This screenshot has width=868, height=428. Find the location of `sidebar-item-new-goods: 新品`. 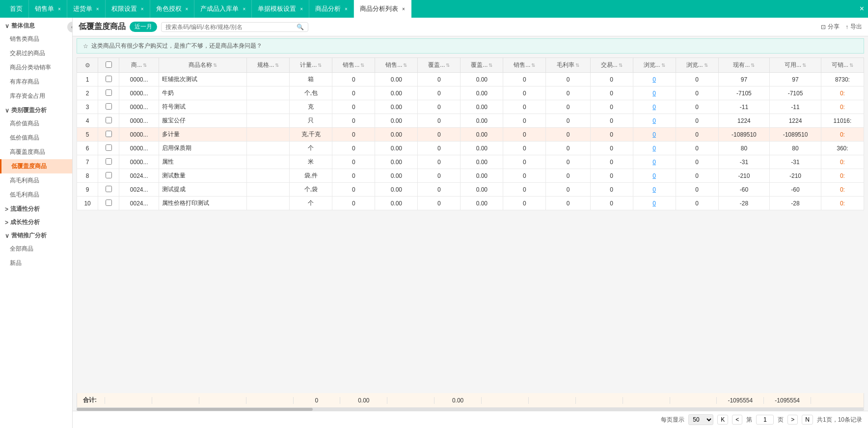

sidebar-item-new-goods: 新品 is located at coordinates (36, 263).